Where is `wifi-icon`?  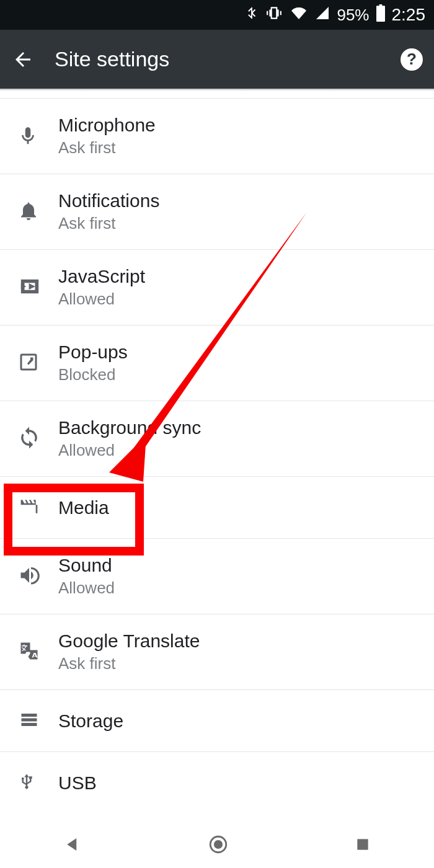
wifi-icon is located at coordinates (299, 15).